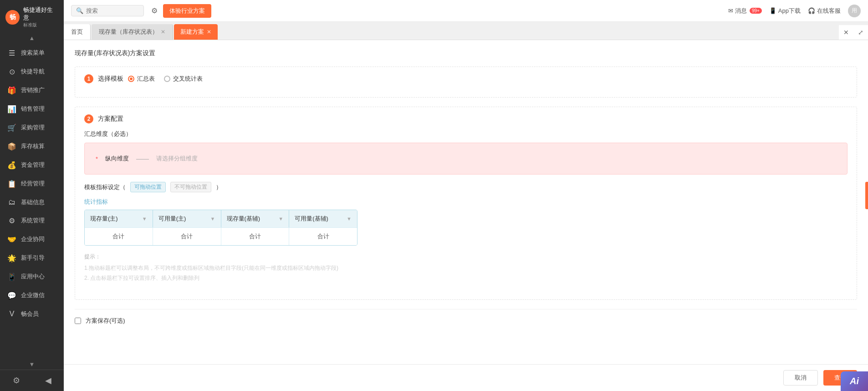  Describe the element at coordinates (854, 381) in the screenshot. I see `ai-badge: Ai` at that location.